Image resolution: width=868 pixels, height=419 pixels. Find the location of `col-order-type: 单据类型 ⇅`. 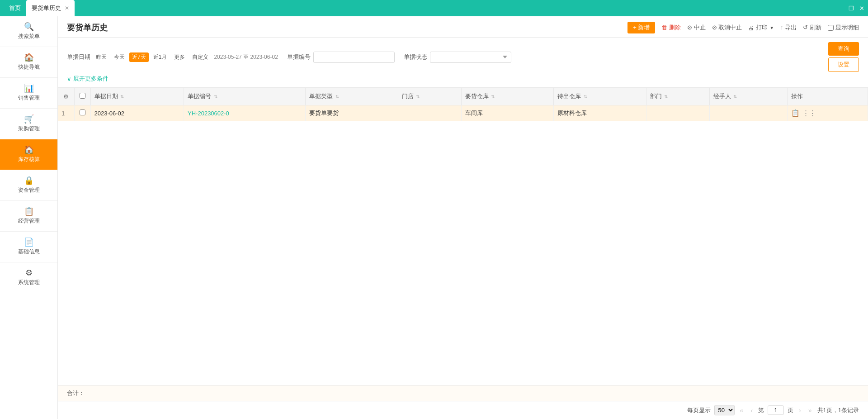

col-order-type: 单据类型 ⇅ is located at coordinates (352, 97).